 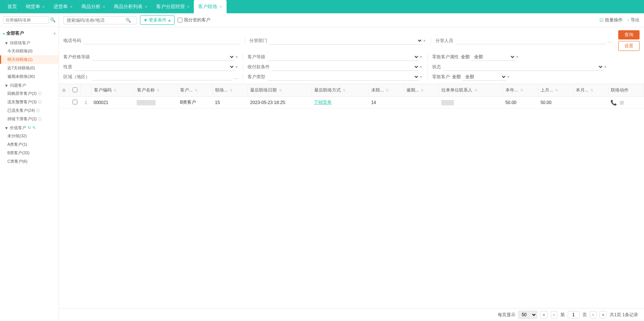 I want to click on nav-product-analysis-list: 商品分析列表 ×, so click(x=130, y=7).